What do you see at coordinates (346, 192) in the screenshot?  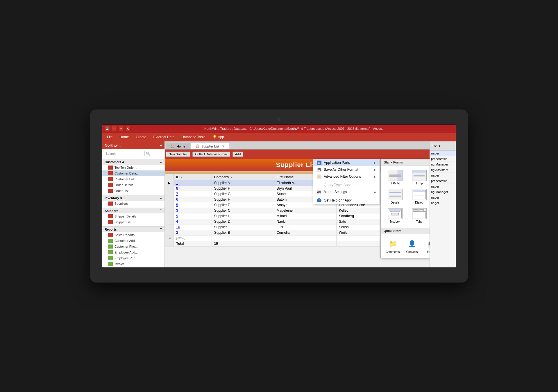 I see `dropdown-item-memo-settings: ab| Memo Settings ▶` at bounding box center [346, 192].